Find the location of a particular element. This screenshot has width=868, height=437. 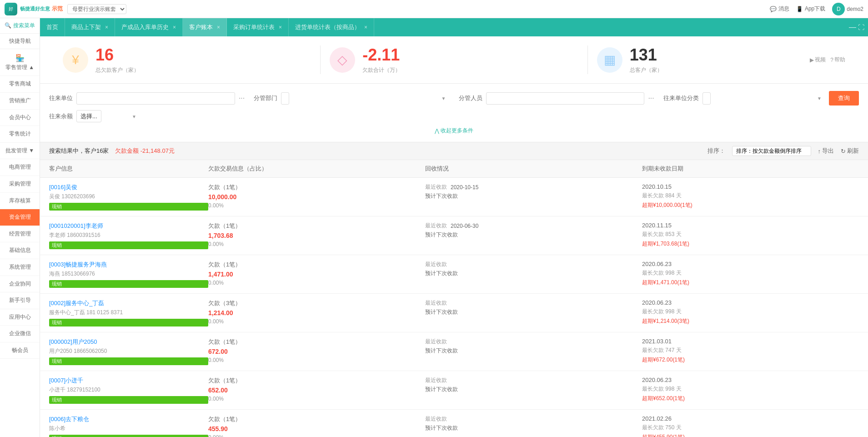

from-unit-label: 往来单位 is located at coordinates (61, 98).